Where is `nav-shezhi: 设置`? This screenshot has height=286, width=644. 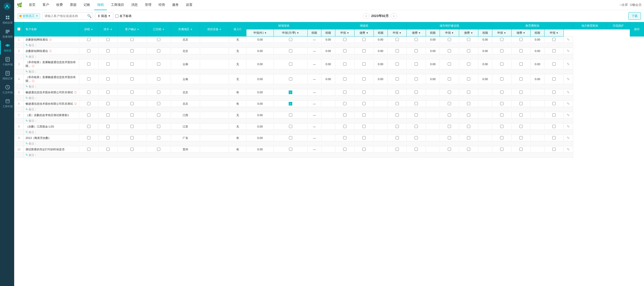 nav-shezhi: 设置 is located at coordinates (189, 5).